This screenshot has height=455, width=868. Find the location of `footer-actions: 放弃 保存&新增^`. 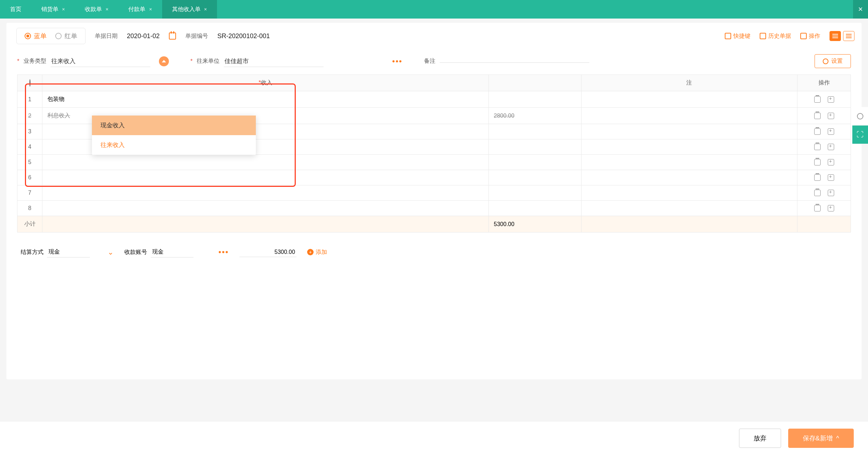

footer-actions: 放弃 保存&新增^ is located at coordinates (434, 438).